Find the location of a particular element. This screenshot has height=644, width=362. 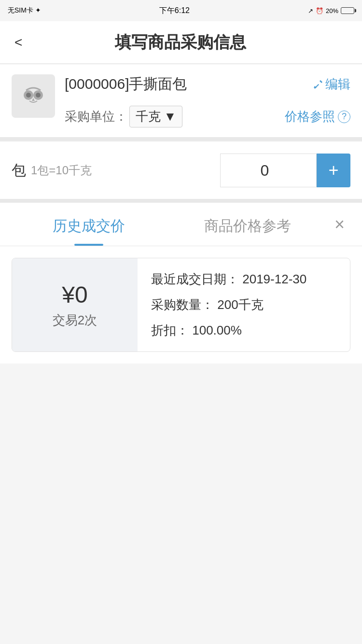

quantity-label: 采购数量： is located at coordinates (182, 305).